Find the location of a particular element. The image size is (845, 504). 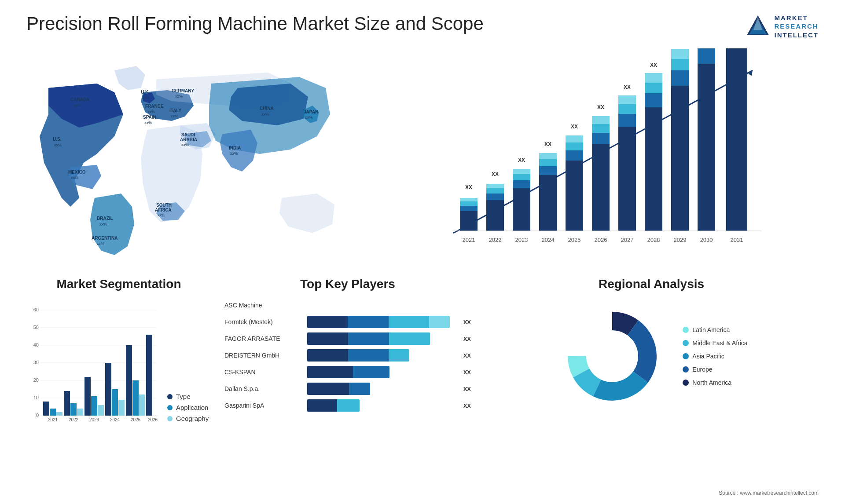

type-dot is located at coordinates (170, 397).